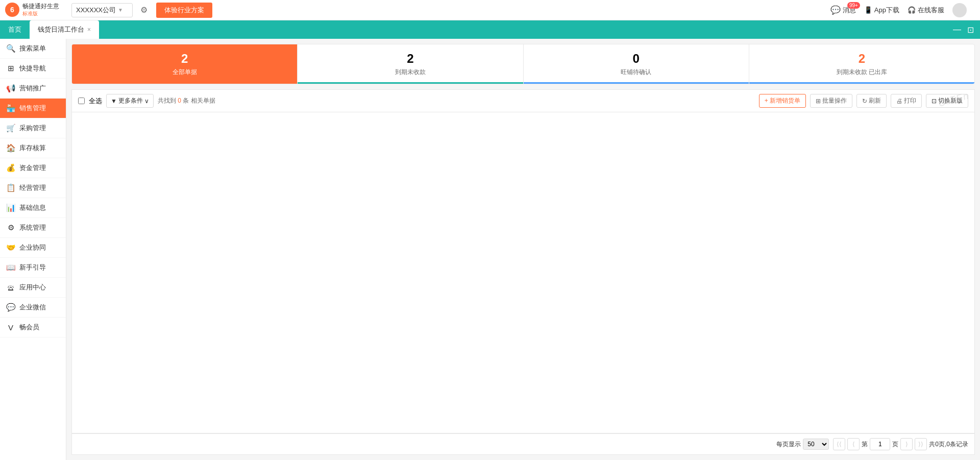 This screenshot has width=980, height=460. Describe the element at coordinates (11, 49) in the screenshot. I see `search-icon: 🔍` at that location.